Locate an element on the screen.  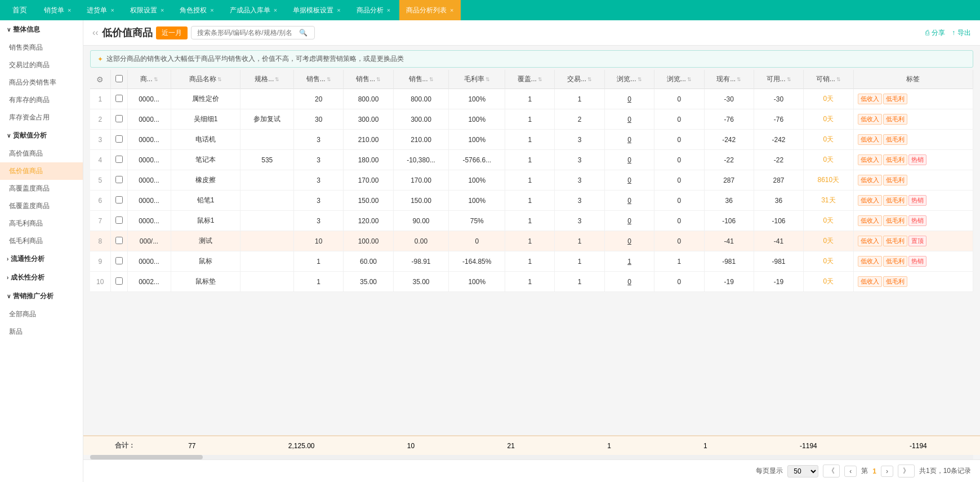
nav-close-template: × is located at coordinates (338, 10).